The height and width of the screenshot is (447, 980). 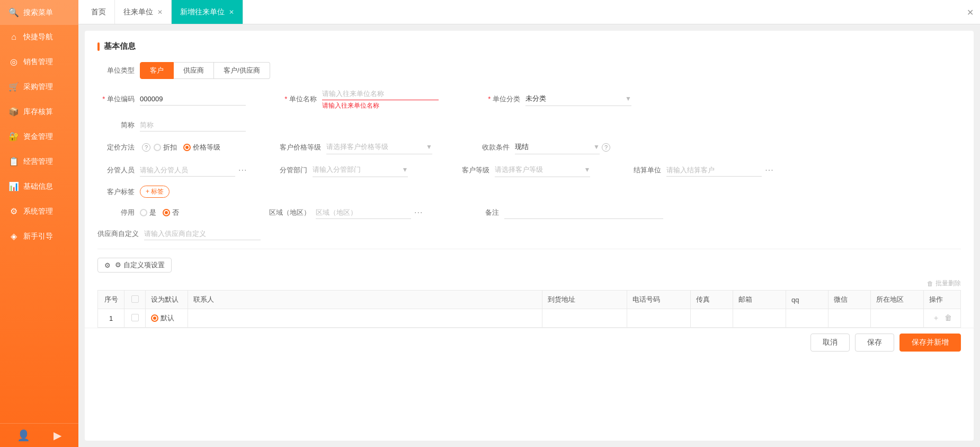 What do you see at coordinates (187, 147) in the screenshot?
I see `radio-price-level-circle` at bounding box center [187, 147].